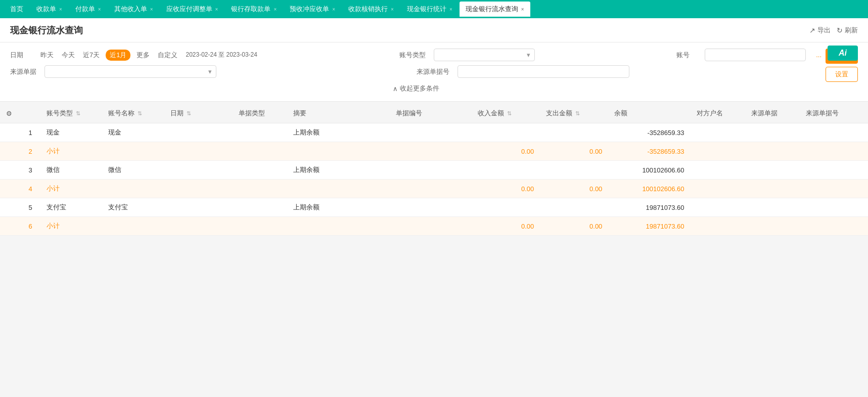 This screenshot has height=397, width=868. What do you see at coordinates (61, 9) in the screenshot?
I see `close-tab-0-icon: ×` at bounding box center [61, 9].